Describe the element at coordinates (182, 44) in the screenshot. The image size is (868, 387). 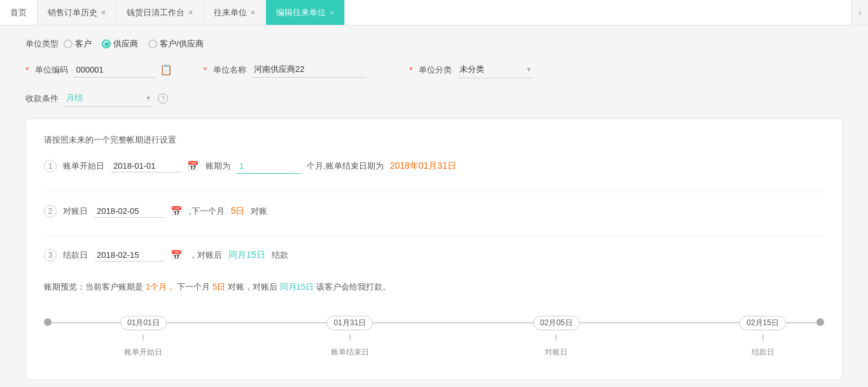
I see `radio-both-label: 客户/供应商` at that location.